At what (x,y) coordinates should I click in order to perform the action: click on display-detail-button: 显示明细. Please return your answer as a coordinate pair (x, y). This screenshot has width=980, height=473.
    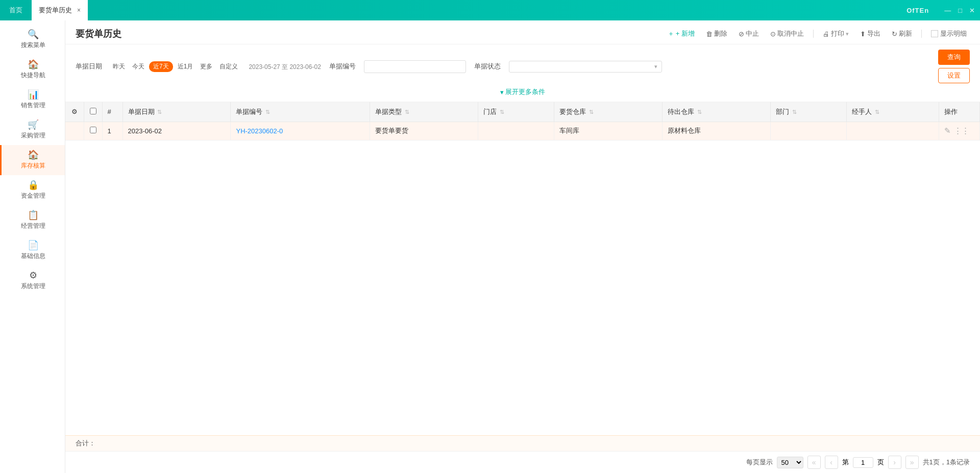
    Looking at the image, I should click on (949, 34).